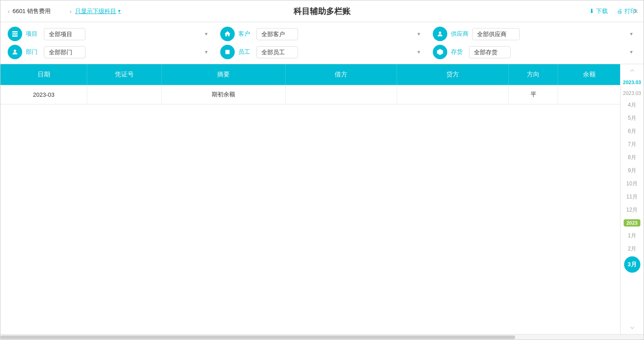 The width and height of the screenshot is (644, 340). Describe the element at coordinates (258, 337) in the screenshot. I see `scrollbar-thumb` at that location.